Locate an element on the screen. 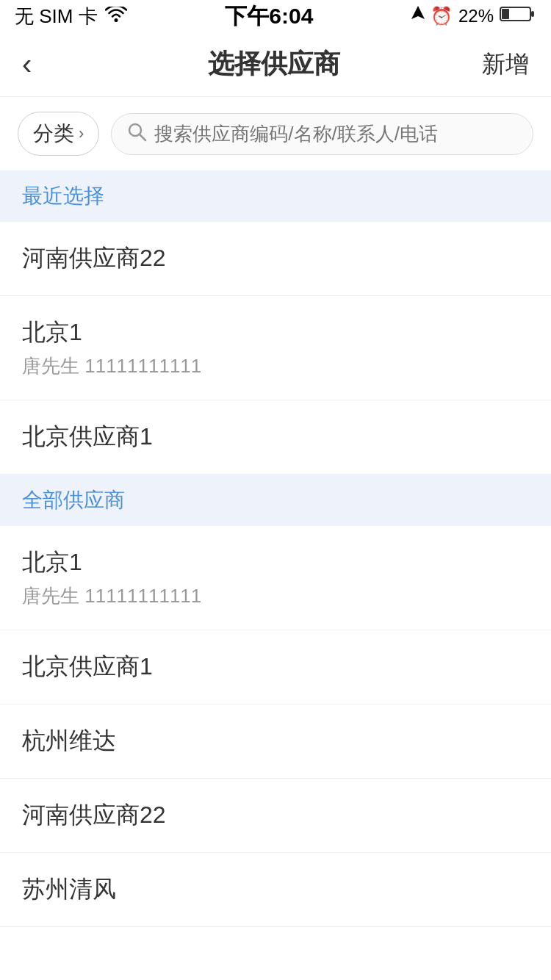  status-bar: 无 SIM 卡 下午6:04 ⏰ 22% is located at coordinates (276, 16).